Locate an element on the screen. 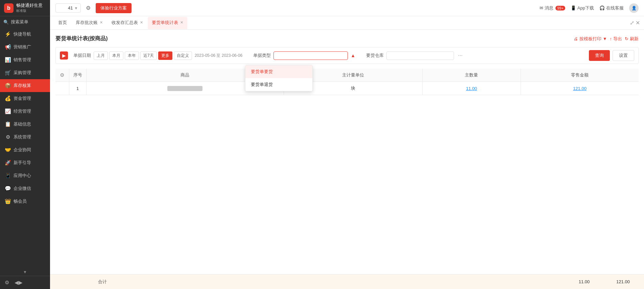  tab-home: 首页 is located at coordinates (63, 23).